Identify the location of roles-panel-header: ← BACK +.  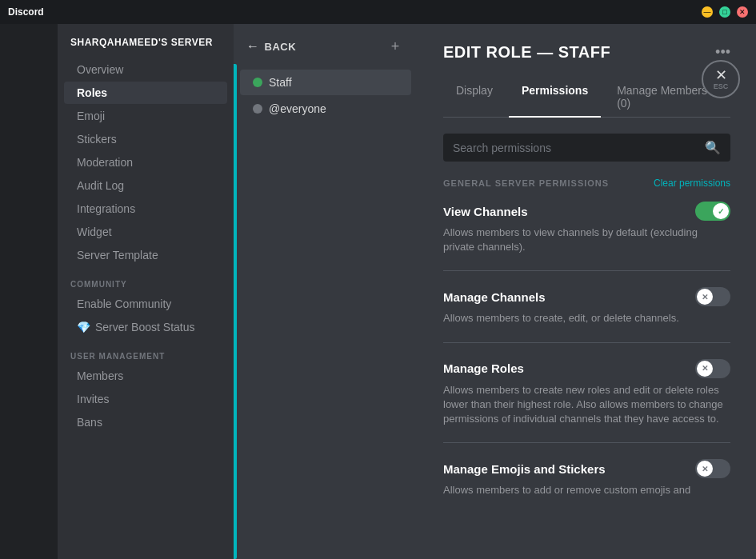
(326, 53).